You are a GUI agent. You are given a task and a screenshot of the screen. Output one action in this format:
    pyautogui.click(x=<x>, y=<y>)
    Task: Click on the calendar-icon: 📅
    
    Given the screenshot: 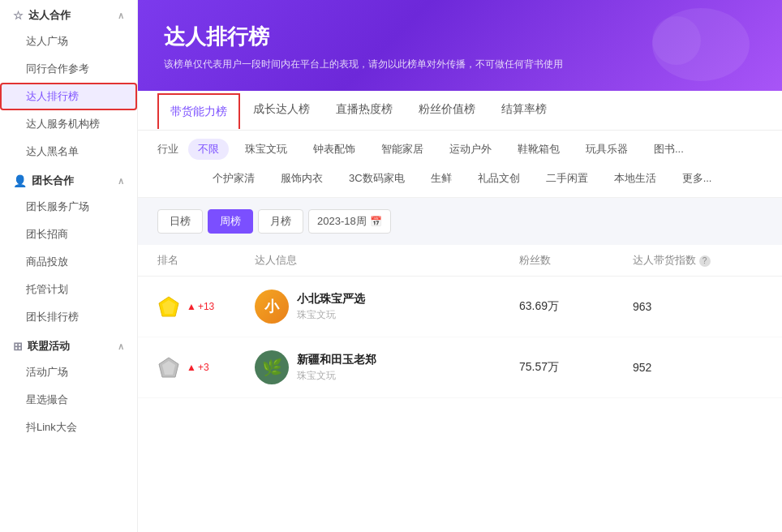 What is the action you would take?
    pyautogui.click(x=376, y=221)
    